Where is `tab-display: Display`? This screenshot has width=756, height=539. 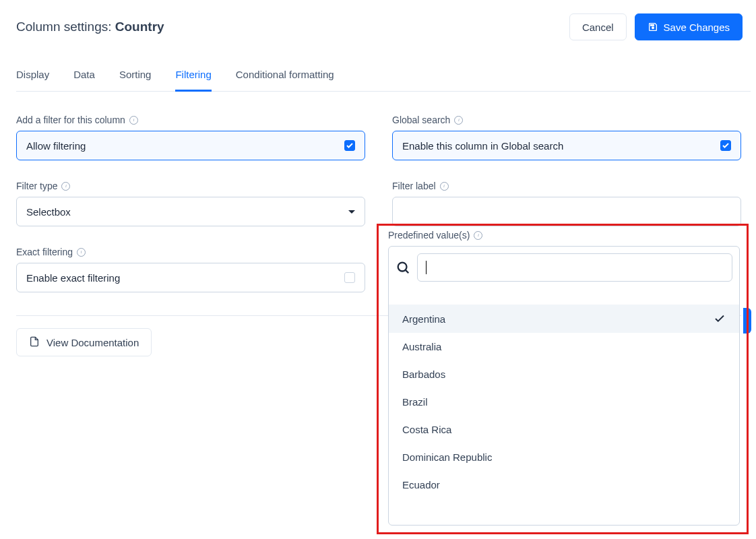
tab-display: Display is located at coordinates (32, 77).